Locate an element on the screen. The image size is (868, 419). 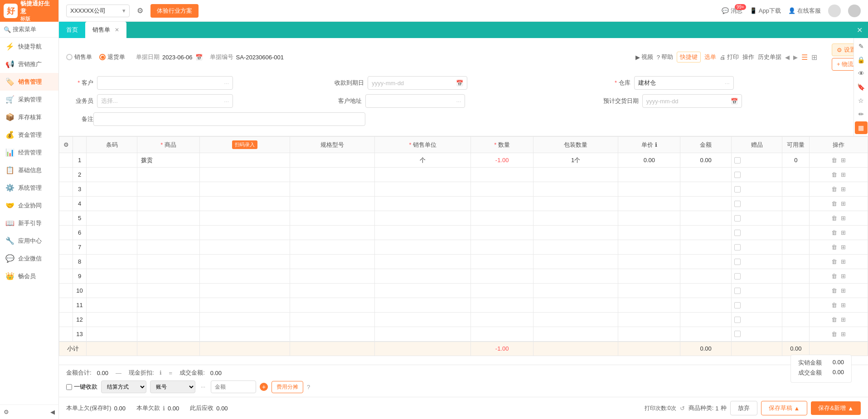
payment-method-select: 结算方式 is located at coordinates (124, 387).